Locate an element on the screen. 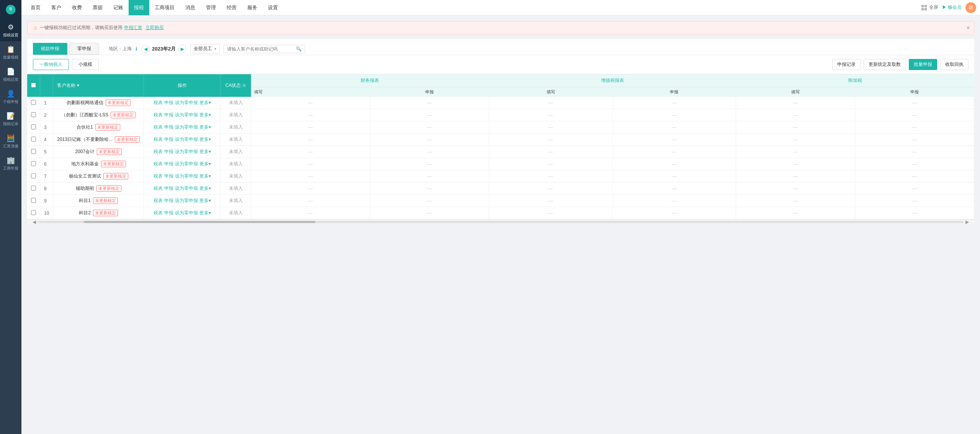  scroll-left-btn: ◀ is located at coordinates (34, 222).